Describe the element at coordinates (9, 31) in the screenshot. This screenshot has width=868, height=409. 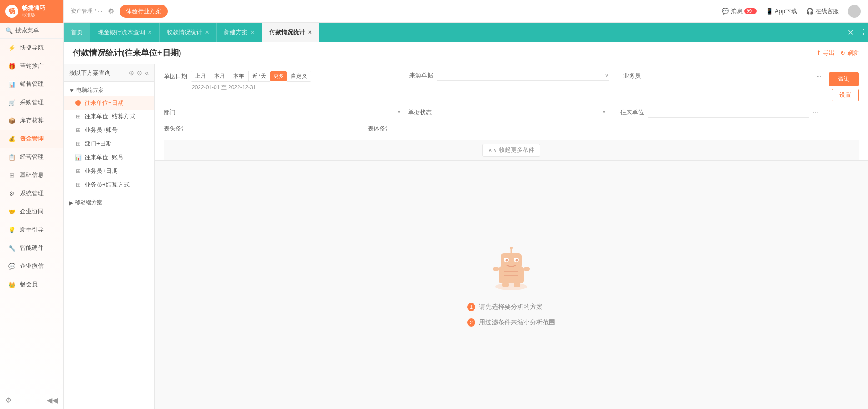
I see `search-icon: 🔍` at that location.